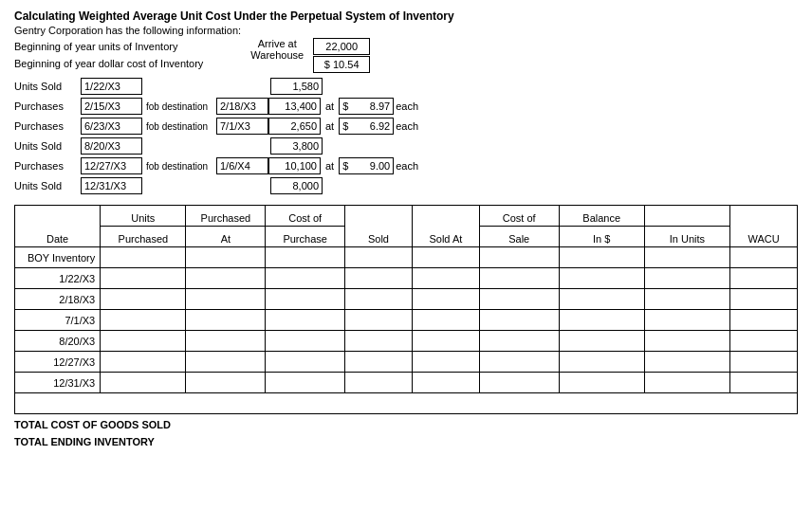 This screenshot has width=812, height=510. What do you see at coordinates (406, 106) in the screenshot?
I see `transaction-row: Purchases2/15/X3fob destination2/18/X313…` at bounding box center [406, 106].